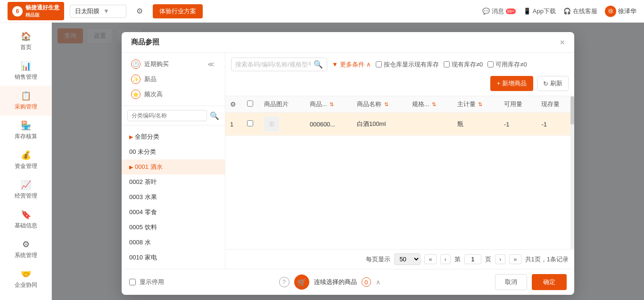 The image size is (644, 300). I want to click on cart-icon: 🛒, so click(302, 282).